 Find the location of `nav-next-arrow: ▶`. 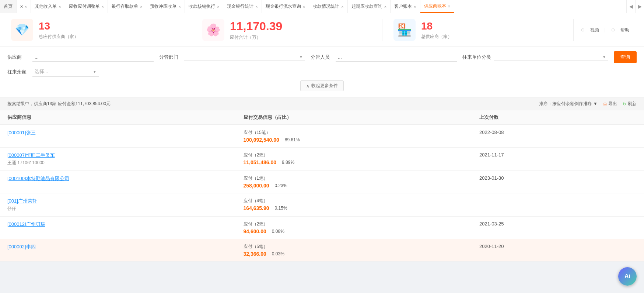

nav-next-arrow: ▶ is located at coordinates (640, 7).